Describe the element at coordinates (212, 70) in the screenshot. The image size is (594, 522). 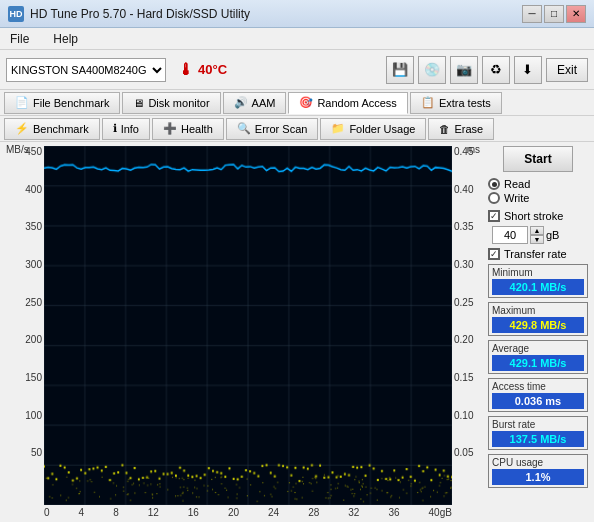
I see `temperature-value: 40°C` at that location.